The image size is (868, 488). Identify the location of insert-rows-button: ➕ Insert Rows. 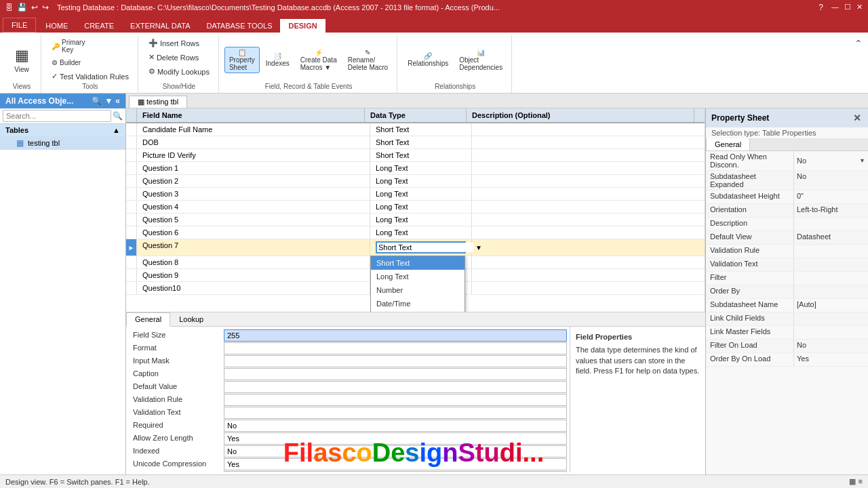
(179, 43).